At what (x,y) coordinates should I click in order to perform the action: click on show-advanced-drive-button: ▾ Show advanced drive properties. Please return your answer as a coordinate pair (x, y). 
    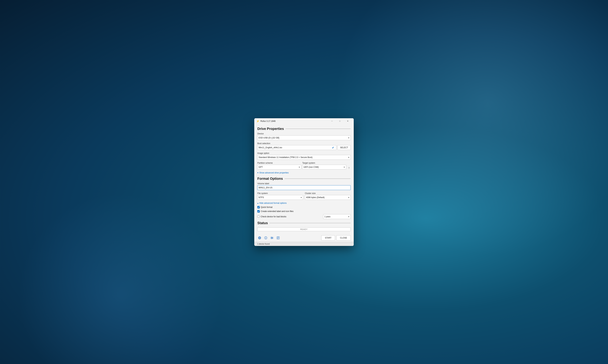
    Looking at the image, I should click on (304, 173).